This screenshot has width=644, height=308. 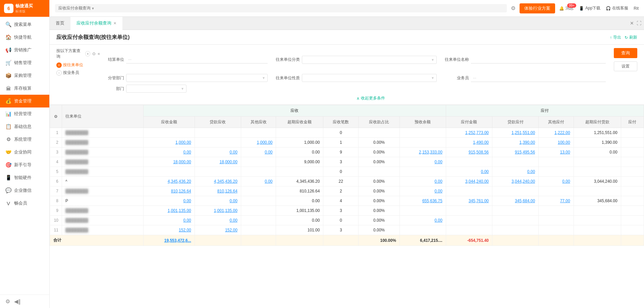 I want to click on row-ar-loan: 1,001,135.00, so click(x=218, y=211).